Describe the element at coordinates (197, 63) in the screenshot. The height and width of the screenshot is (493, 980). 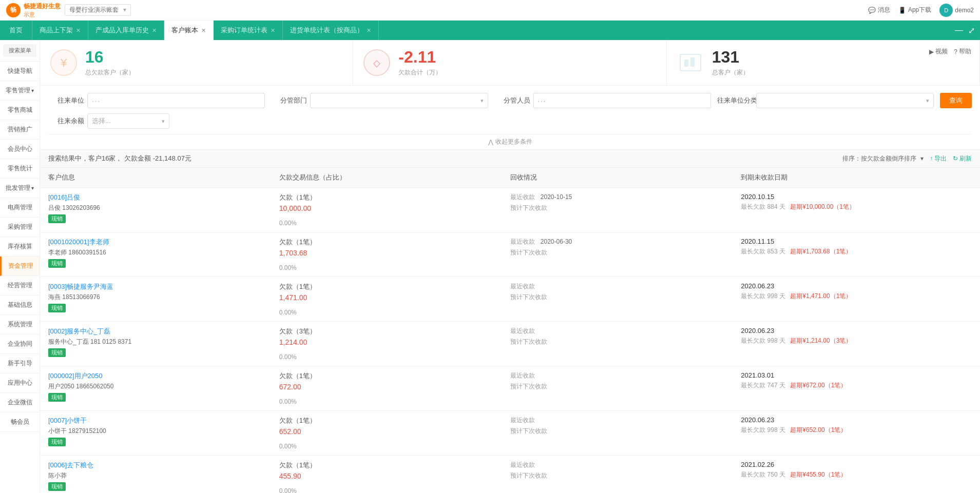
I see `stat-card-customers: ¥ 16 总欠款客户（家）` at that location.